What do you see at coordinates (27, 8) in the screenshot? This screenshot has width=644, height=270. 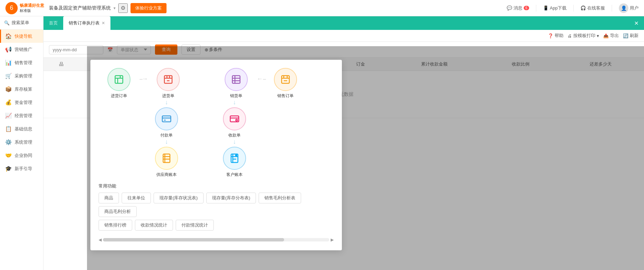 I see `logo-area: 6 畅康通好生意 标准版` at bounding box center [27, 8].